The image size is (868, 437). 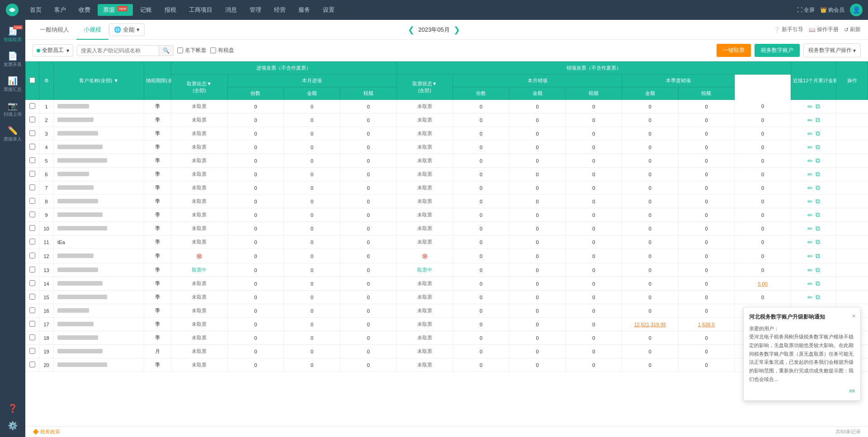 I want to click on th-outbound-status: 取票状态▼(全部), so click(x=425, y=87).